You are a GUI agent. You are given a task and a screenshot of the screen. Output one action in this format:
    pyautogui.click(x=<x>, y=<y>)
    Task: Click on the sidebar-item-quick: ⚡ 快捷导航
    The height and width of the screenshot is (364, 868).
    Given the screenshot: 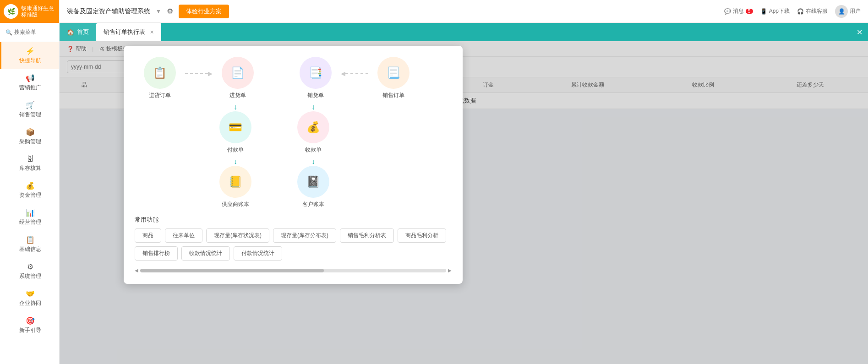 What is the action you would take?
    pyautogui.click(x=29, y=56)
    